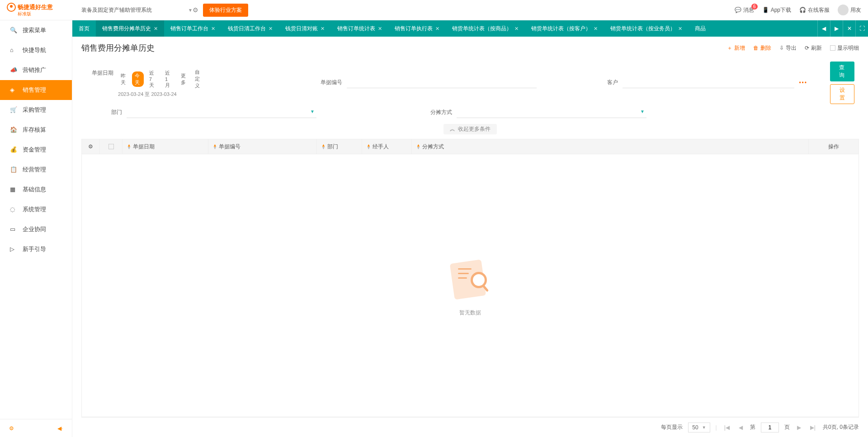 The height and width of the screenshot is (437, 868). Describe the element at coordinates (130, 28) in the screenshot. I see `tab-sales-expense-history: 销售费用分摊单历史✕` at that location.